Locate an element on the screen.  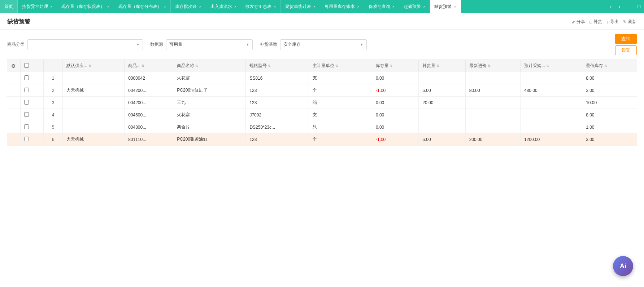
col-spec: 规格型号 ⇅ is located at coordinates (277, 66).